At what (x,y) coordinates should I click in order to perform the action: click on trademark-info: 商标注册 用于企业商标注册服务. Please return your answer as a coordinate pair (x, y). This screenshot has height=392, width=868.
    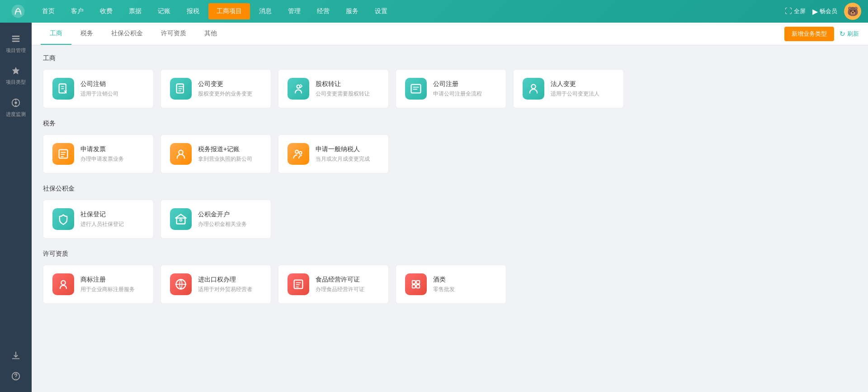
    Looking at the image, I should click on (112, 284).